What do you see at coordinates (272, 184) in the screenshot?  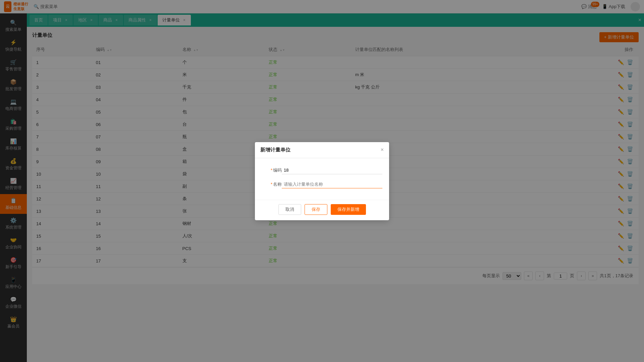 I see `name-required: *` at bounding box center [272, 184].